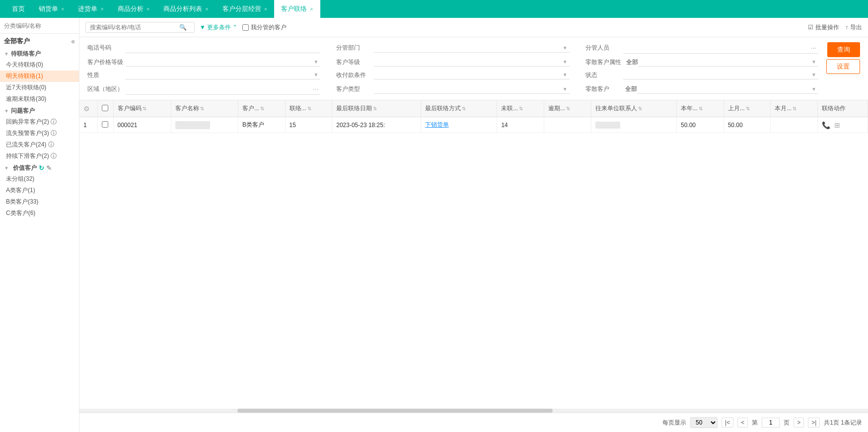 The height and width of the screenshot is (432, 868). Describe the element at coordinates (459, 125) in the screenshot. I see `cell-last-contact-method: 下销货单` at that location.